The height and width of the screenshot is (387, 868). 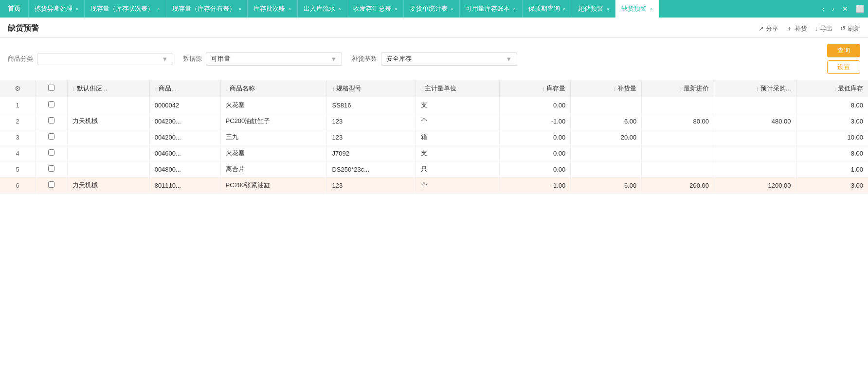 I want to click on replenish-base-select: 安全库存 ▼, so click(x=449, y=59).